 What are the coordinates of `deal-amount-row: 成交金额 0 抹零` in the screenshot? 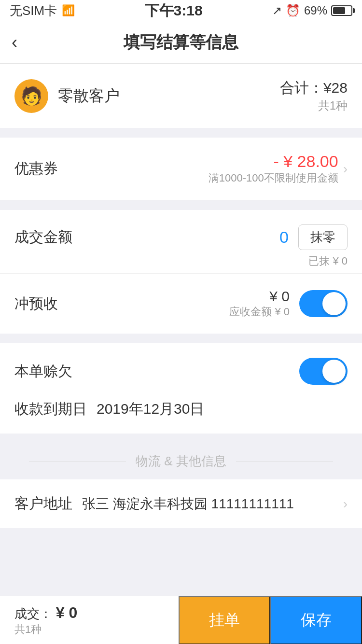 It's located at (181, 238).